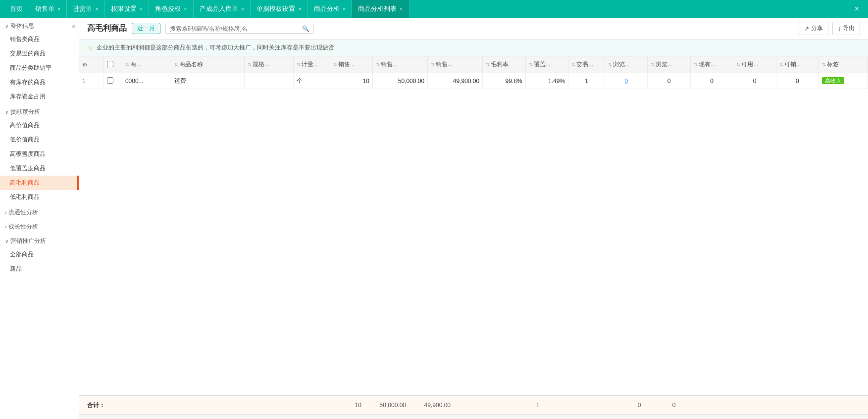  What do you see at coordinates (473, 29) in the screenshot?
I see `content-header: 高毛利商品 近一月 🔍 ↗ 分享 ↓ 导出` at bounding box center [473, 29].